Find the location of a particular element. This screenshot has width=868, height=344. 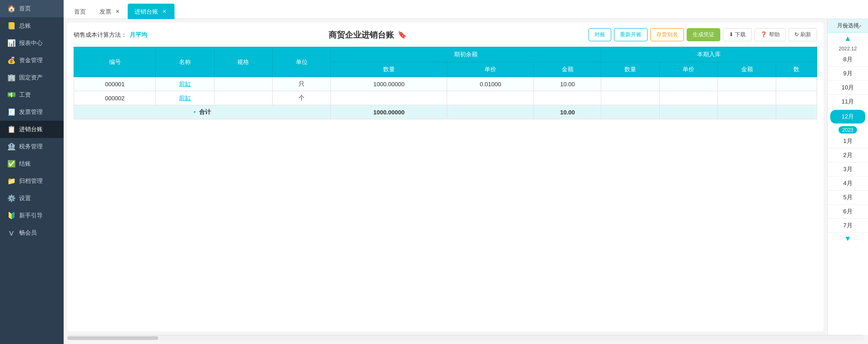

help-icon: ❓ is located at coordinates (763, 34).